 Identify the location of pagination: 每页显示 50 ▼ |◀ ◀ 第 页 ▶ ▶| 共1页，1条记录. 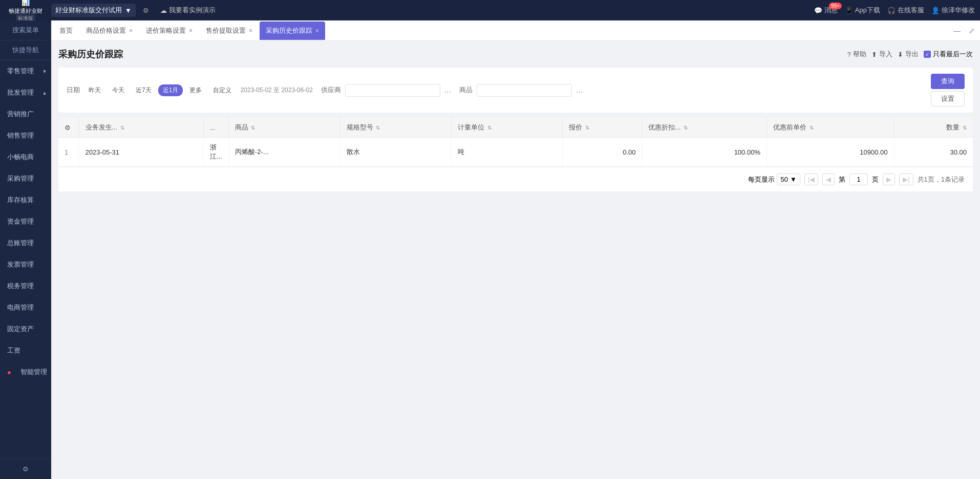
(516, 179).